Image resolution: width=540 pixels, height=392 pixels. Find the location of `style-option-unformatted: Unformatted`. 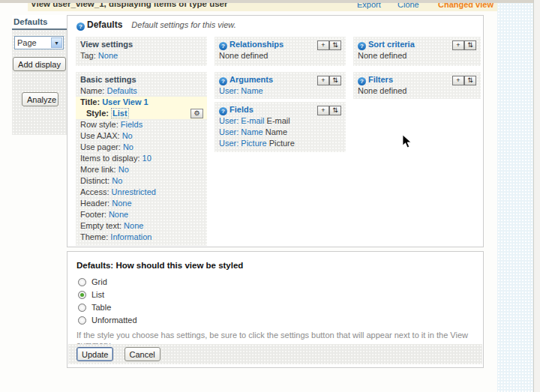

style-option-unformatted: Unformatted is located at coordinates (108, 322).